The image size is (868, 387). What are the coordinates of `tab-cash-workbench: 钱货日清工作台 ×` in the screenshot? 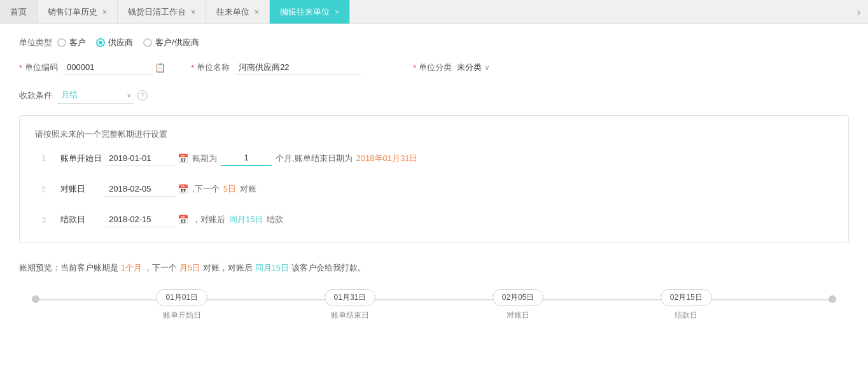 It's located at (162, 11).